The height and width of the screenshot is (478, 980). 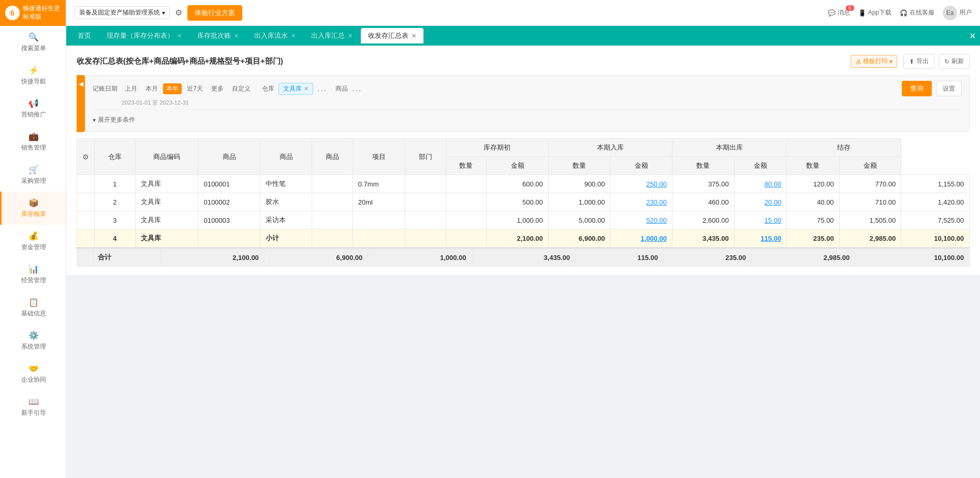 What do you see at coordinates (641, 202) in the screenshot?
I see `cell-in-qty: 230.00` at bounding box center [641, 202].